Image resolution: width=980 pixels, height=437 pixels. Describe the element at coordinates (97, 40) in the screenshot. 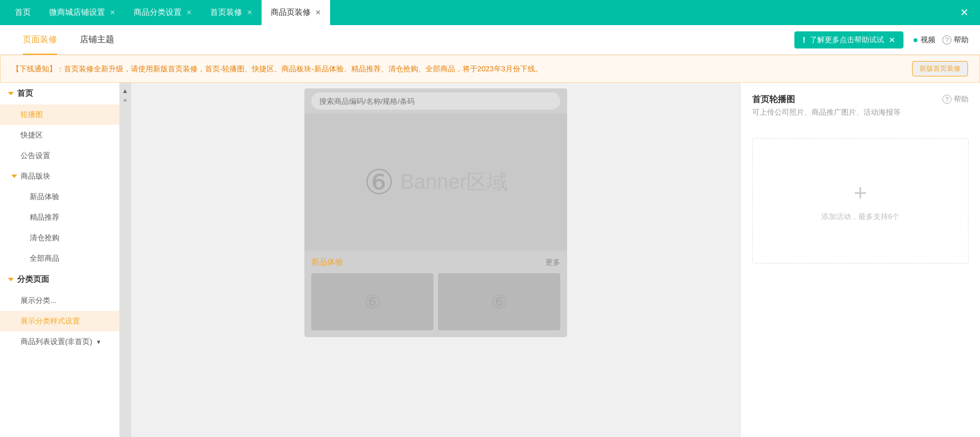

I see `sub-tab-store-theme-label: 店铺主题` at that location.